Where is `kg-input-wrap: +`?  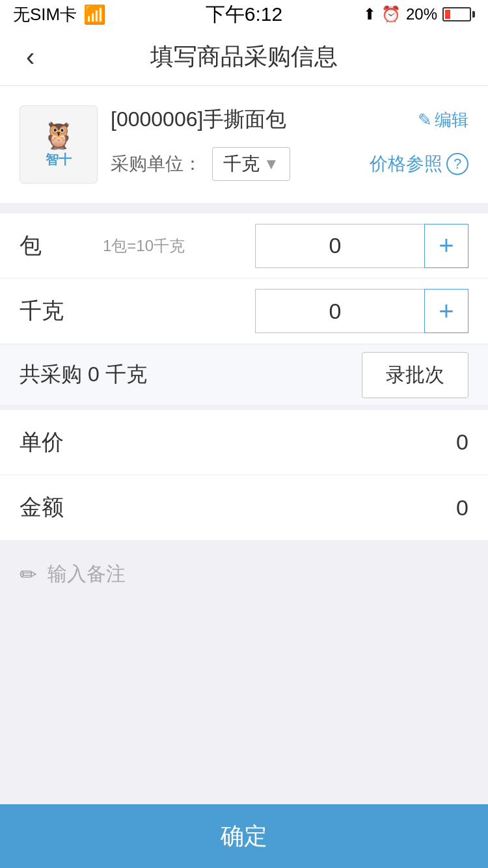
kg-input-wrap: + is located at coordinates (362, 311).